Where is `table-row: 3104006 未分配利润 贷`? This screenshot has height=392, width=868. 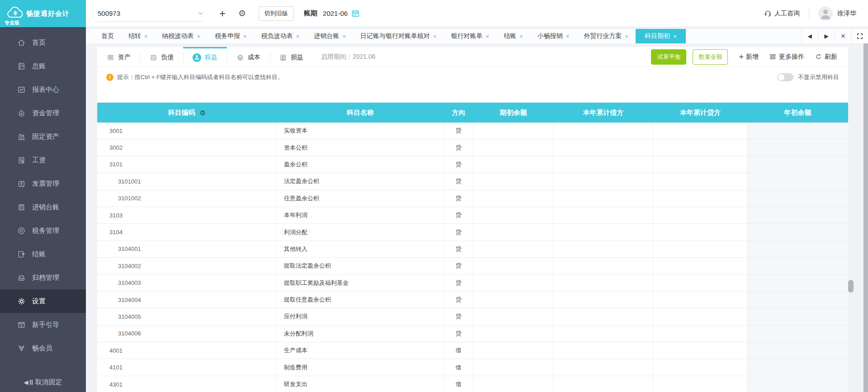
table-row: 3104006 未分配利润 贷 is located at coordinates (473, 334).